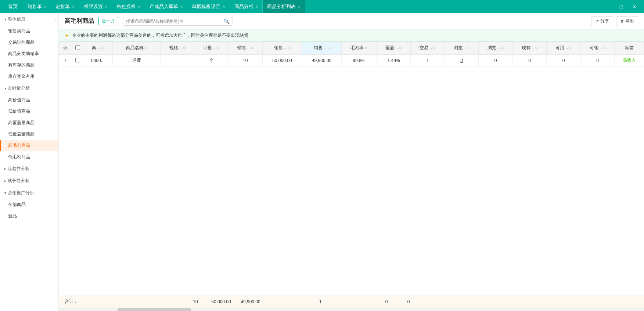  What do you see at coordinates (65, 7) in the screenshot?
I see `nav-purchase: 进货单 ×` at bounding box center [65, 7].